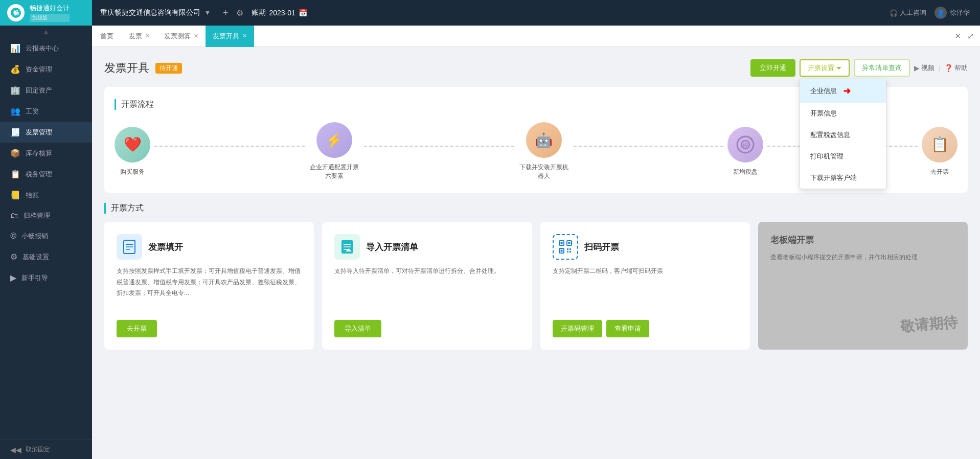 The width and height of the screenshot is (980, 459). I want to click on step-config-label: 企业开通配置开票六要素, so click(334, 172).